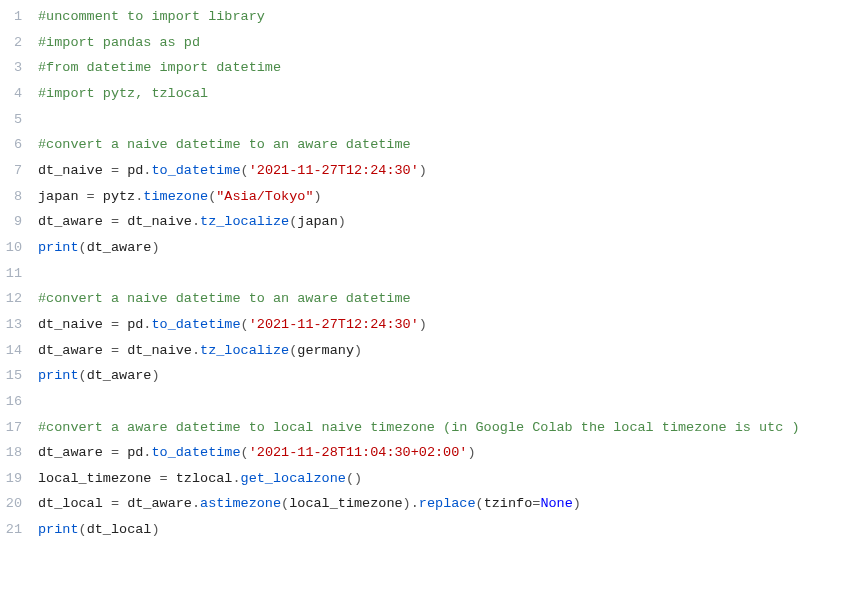 This screenshot has width=865, height=589. Describe the element at coordinates (432, 453) in the screenshot. I see `code-line: 18dt_aware = pd.to_datetime('2021-11-28T…` at that location.